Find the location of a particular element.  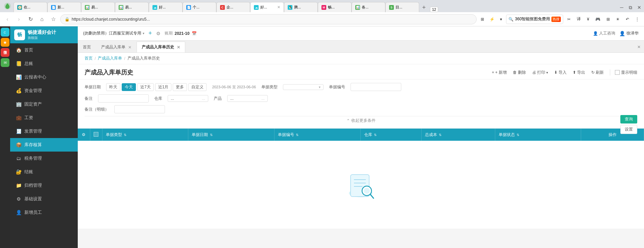

nav-header: 畅 畅捷通好会计 旗舰版 is located at coordinates (44, 35).